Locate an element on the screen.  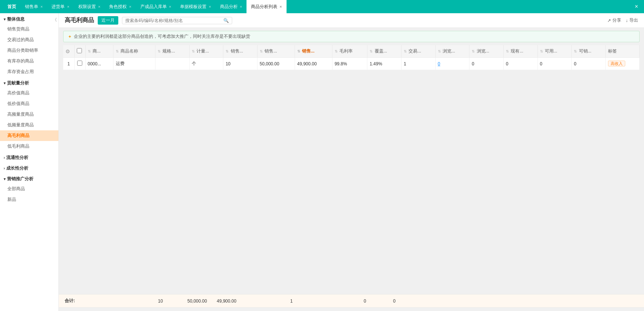
search-box: 🔍 is located at coordinates (177, 21).